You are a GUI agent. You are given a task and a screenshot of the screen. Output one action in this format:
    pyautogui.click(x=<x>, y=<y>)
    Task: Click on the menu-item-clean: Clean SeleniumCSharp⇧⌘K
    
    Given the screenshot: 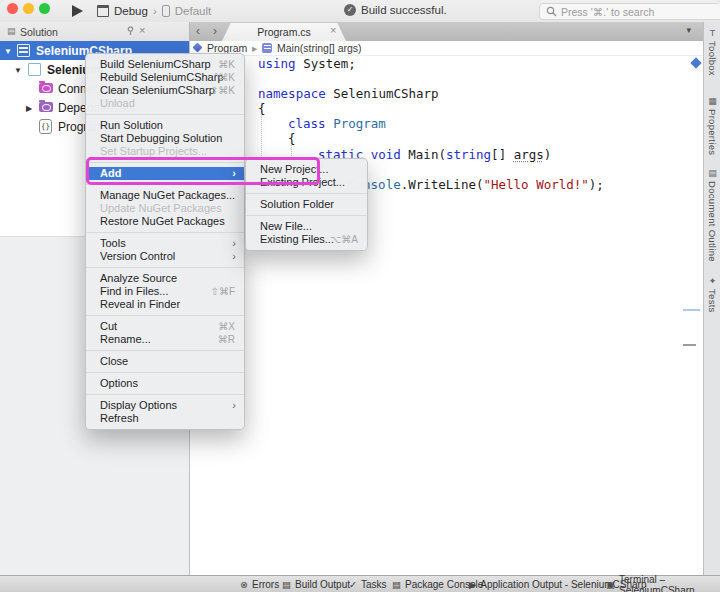 What is the action you would take?
    pyautogui.click(x=165, y=90)
    